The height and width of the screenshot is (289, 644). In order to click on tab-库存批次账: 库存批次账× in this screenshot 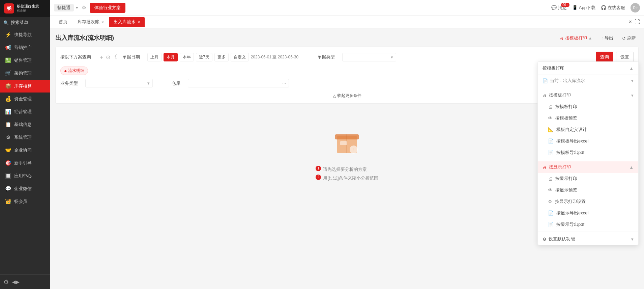, I will do `click(90, 22)`.